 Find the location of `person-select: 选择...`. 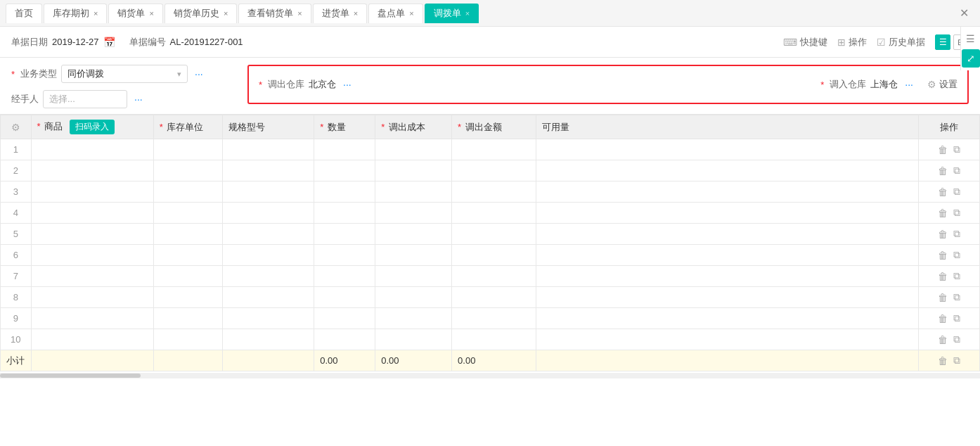

person-select: 选择... is located at coordinates (85, 99).